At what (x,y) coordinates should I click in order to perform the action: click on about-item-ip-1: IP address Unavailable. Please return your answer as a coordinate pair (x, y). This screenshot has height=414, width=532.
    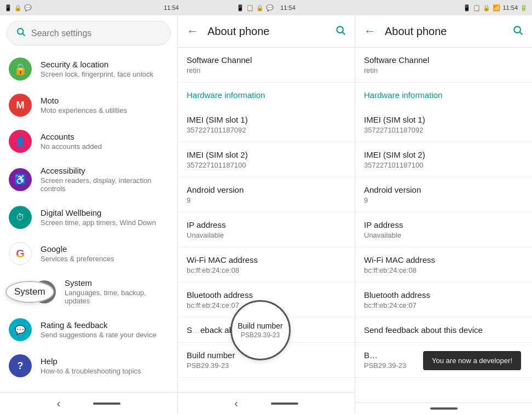
    Looking at the image, I should click on (266, 230).